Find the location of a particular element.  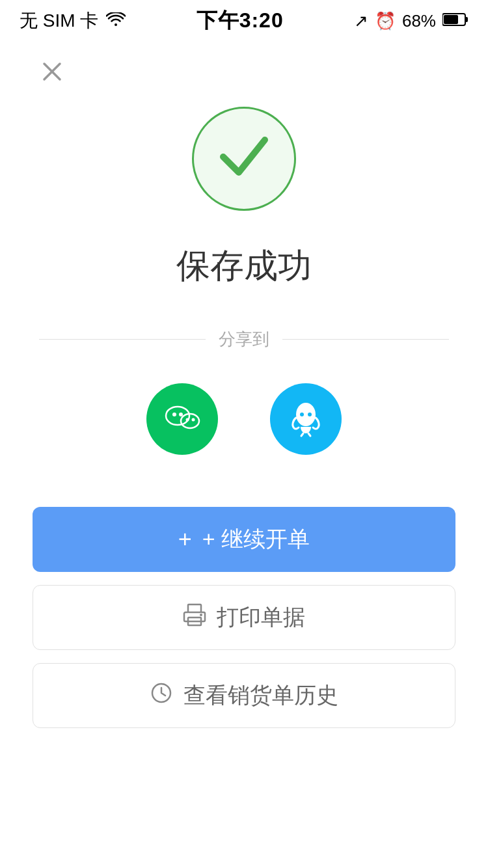

alarm-icon: ⏰ is located at coordinates (385, 21).